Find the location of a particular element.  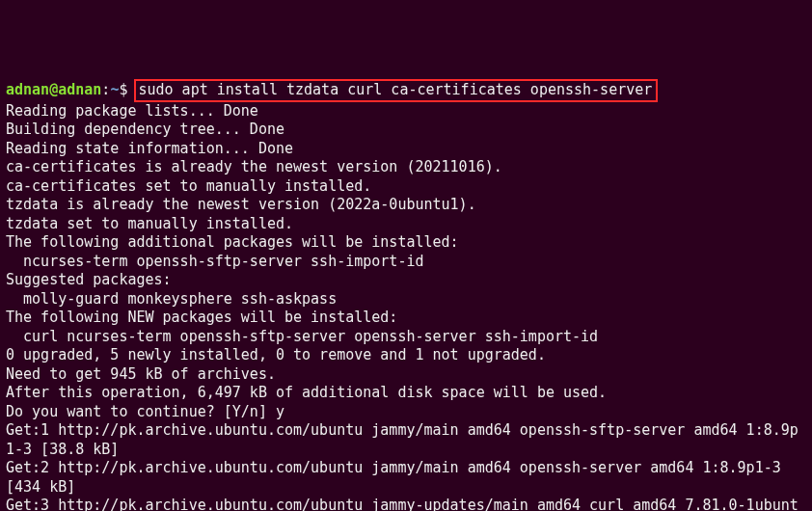

output-line: curl ncurses-term openssh-sftp-server op… is located at coordinates (406, 337).